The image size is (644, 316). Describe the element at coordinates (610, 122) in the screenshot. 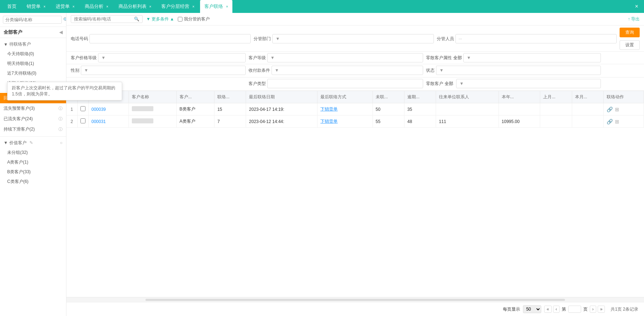

I see `action-link-icon-1: 🔗` at that location.